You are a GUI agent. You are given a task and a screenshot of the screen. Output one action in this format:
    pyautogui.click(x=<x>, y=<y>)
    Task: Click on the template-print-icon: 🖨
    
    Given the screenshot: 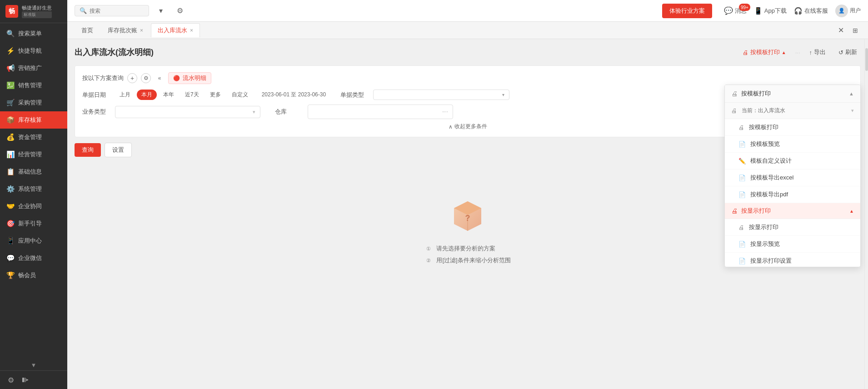 What is the action you would take?
    pyautogui.click(x=742, y=127)
    